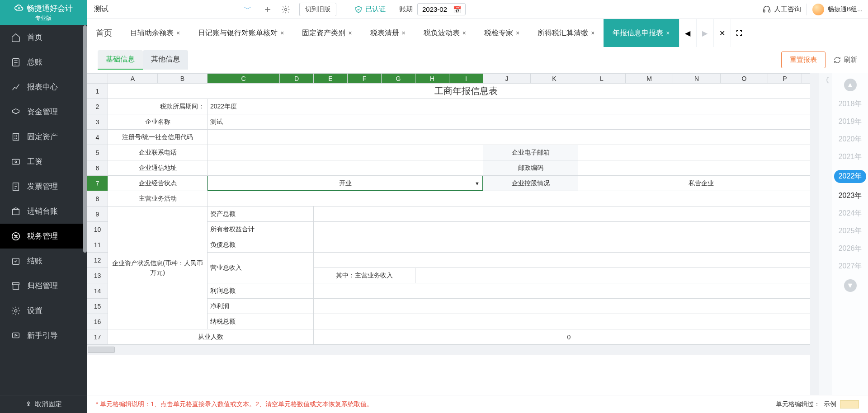  I want to click on tab-bank-recon: 日记账与银行对账单核对×, so click(241, 33).